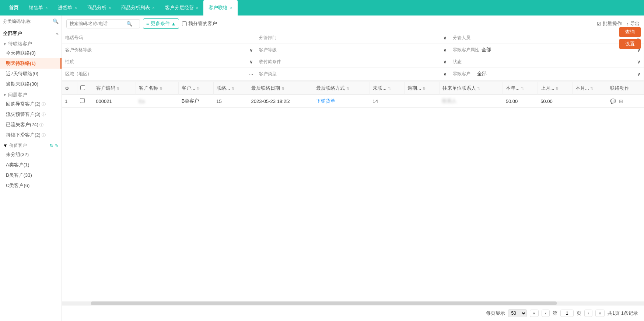  I want to click on col-unit-contact: 往来单位联系人 ⇅, so click(471, 89).